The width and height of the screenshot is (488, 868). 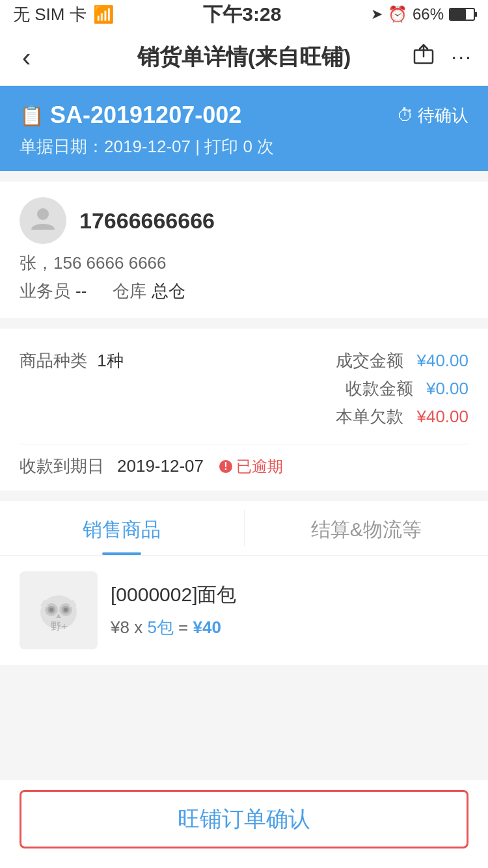 I want to click on salesperson-item: 业务员 --, so click(x=53, y=292).